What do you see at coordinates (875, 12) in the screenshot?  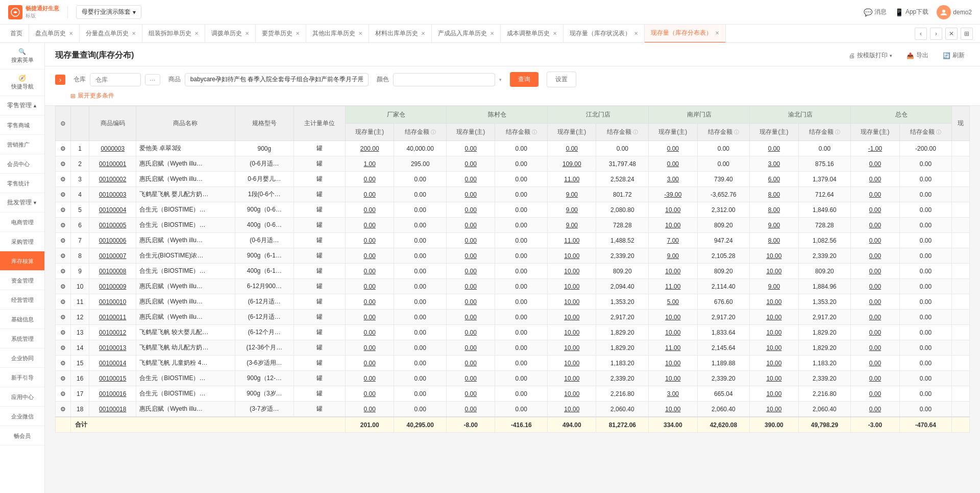 I see `message-btn: 💬 消息` at bounding box center [875, 12].